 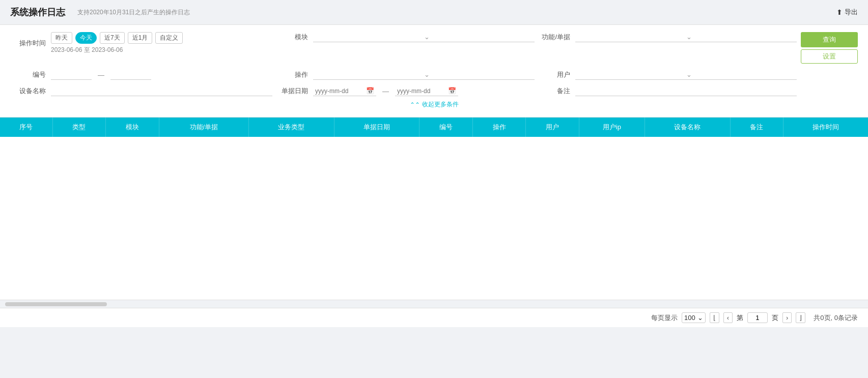 What do you see at coordinates (131, 75) in the screenshot?
I see `code-input-end` at bounding box center [131, 75].